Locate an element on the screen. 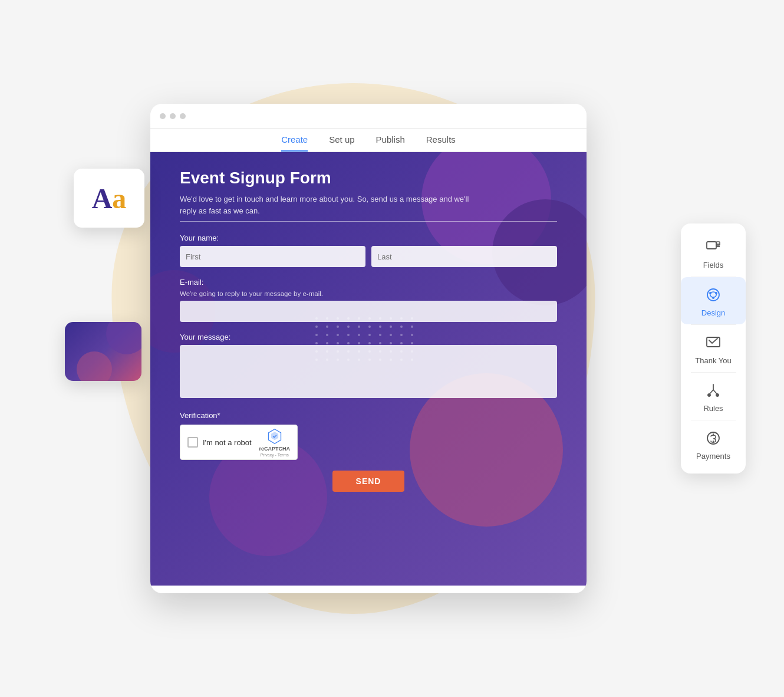  recaptcha-icon is located at coordinates (275, 436).